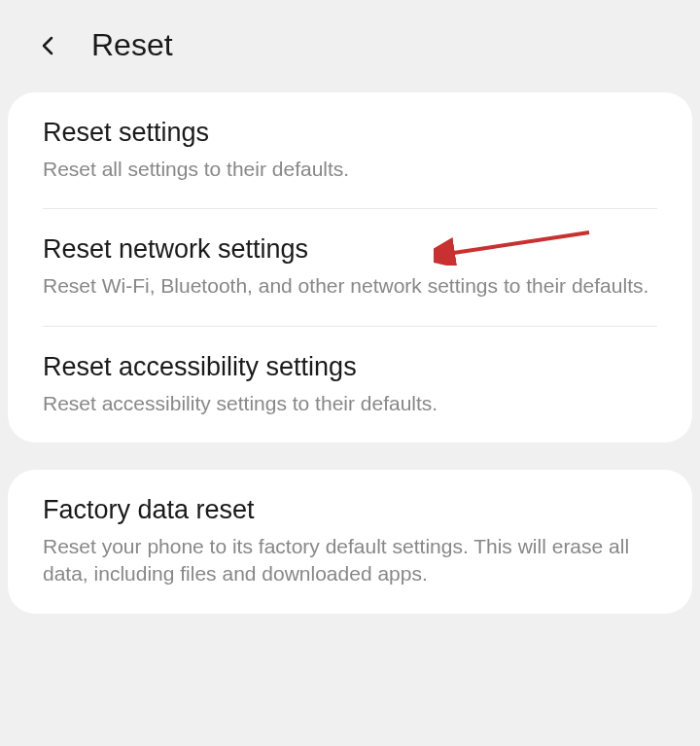 This screenshot has height=746, width=700. Describe the element at coordinates (350, 267) in the screenshot. I see `reset-network-settings-item: Reset network settings Reset Wi-Fi, Blue…` at that location.